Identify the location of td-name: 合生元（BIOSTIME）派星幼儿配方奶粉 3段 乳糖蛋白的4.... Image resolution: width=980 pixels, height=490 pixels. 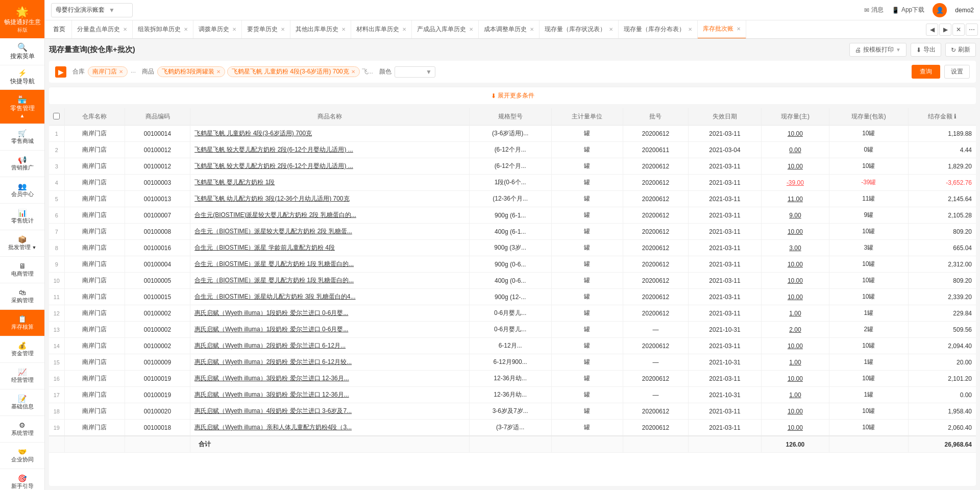
(330, 297).